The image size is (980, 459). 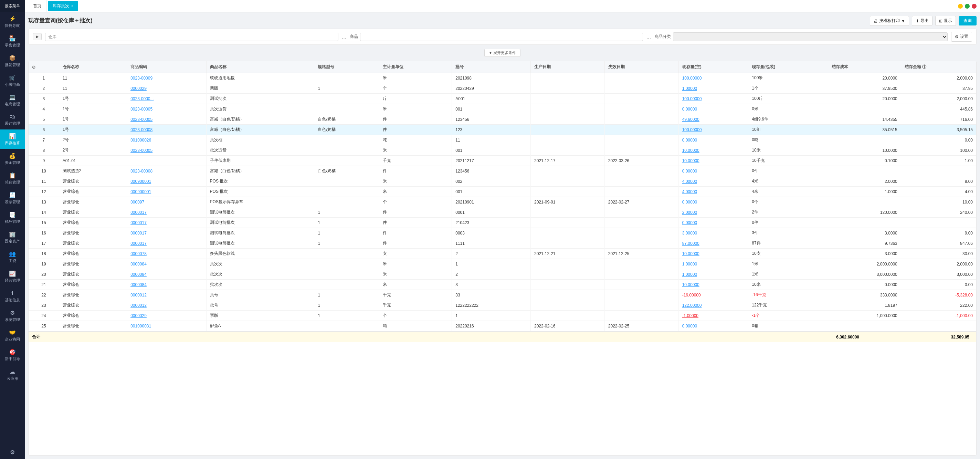 What do you see at coordinates (568, 67) in the screenshot?
I see `col-prod-date: 生产日期` at bounding box center [568, 67].